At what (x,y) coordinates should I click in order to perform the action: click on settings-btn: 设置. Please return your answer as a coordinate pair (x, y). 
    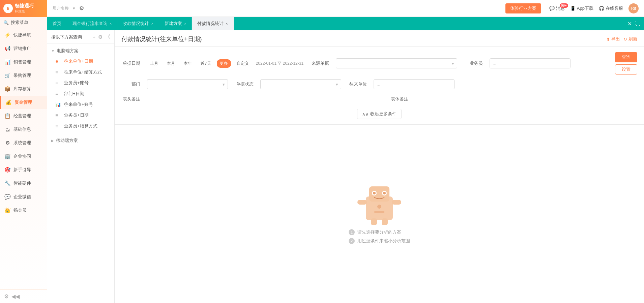
    Looking at the image, I should click on (626, 69).